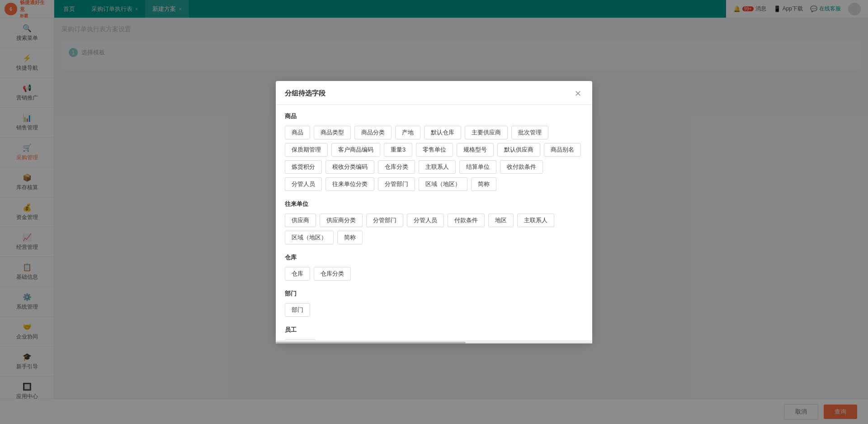 This screenshot has height=424, width=868. Describe the element at coordinates (398, 150) in the screenshot. I see `field-chip-goods-9: 重量3` at that location.